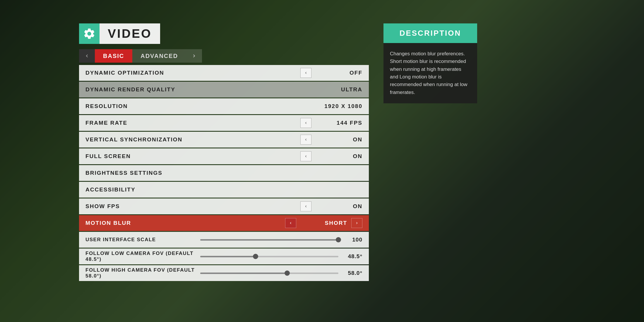 Image resolution: width=644 pixels, height=322 pixels. What do you see at coordinates (193, 73) in the screenshot?
I see `label-dynamic-optimization: DYNAMIC OPTIMIZATION` at bounding box center [193, 73].